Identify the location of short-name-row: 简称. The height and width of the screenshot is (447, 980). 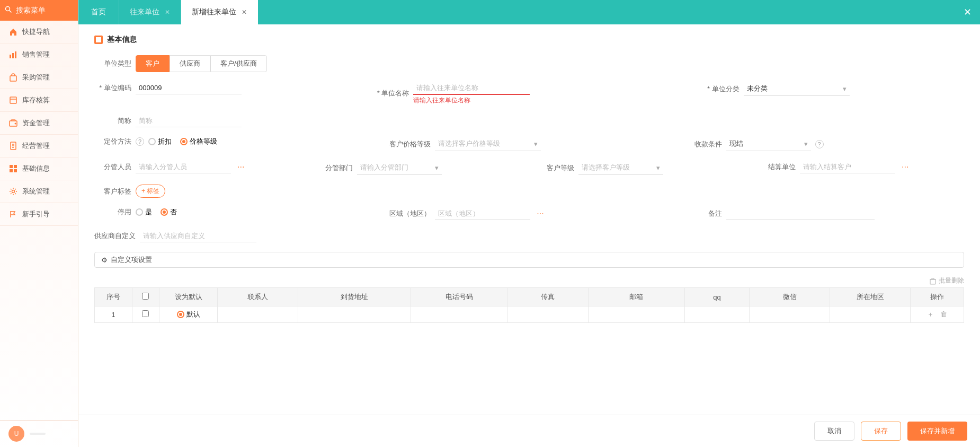
(529, 121).